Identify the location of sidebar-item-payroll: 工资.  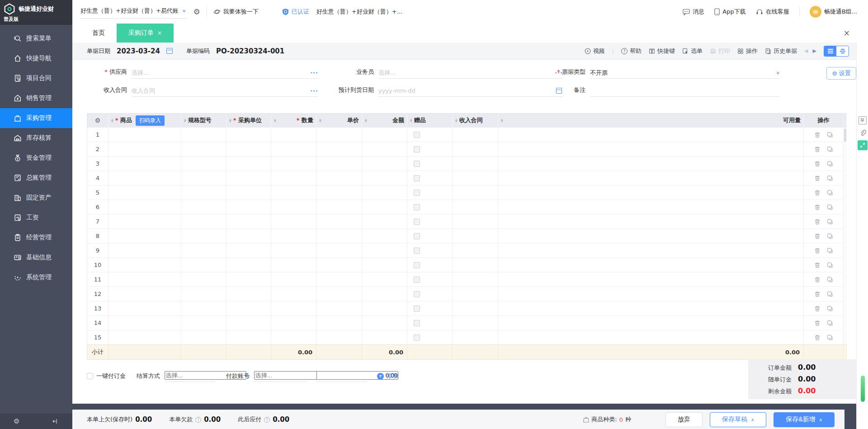
(36, 218).